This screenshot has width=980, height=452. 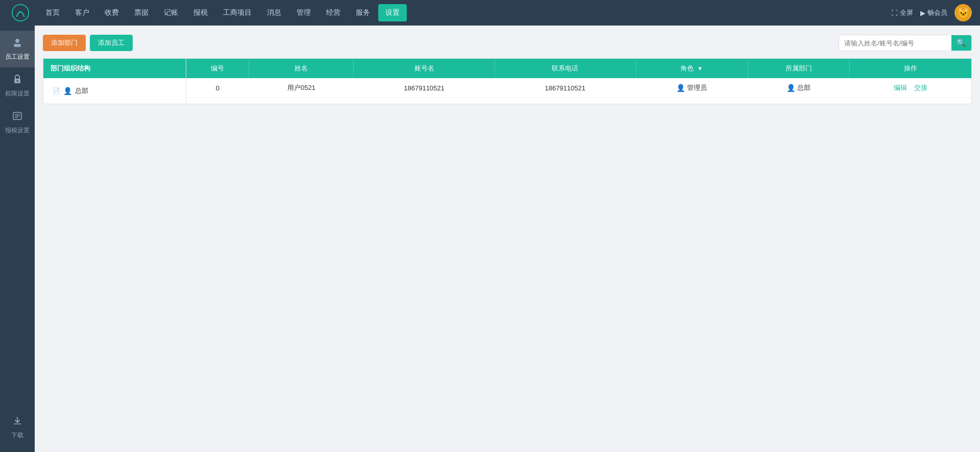 What do you see at coordinates (20, 13) in the screenshot?
I see `logo` at bounding box center [20, 13].